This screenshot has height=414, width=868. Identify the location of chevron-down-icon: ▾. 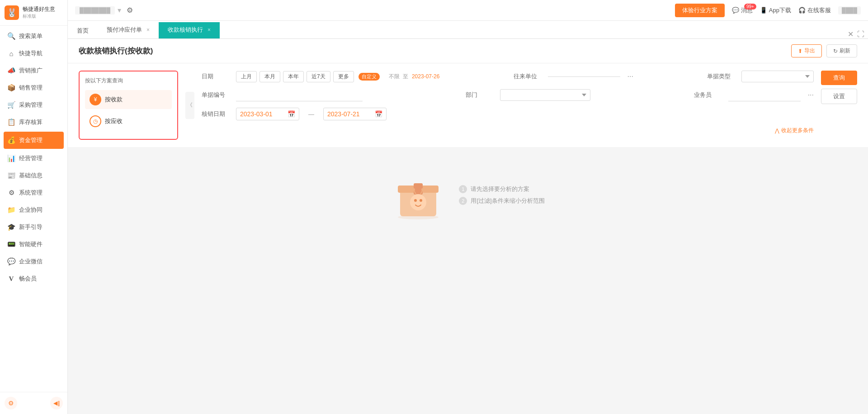
(119, 10).